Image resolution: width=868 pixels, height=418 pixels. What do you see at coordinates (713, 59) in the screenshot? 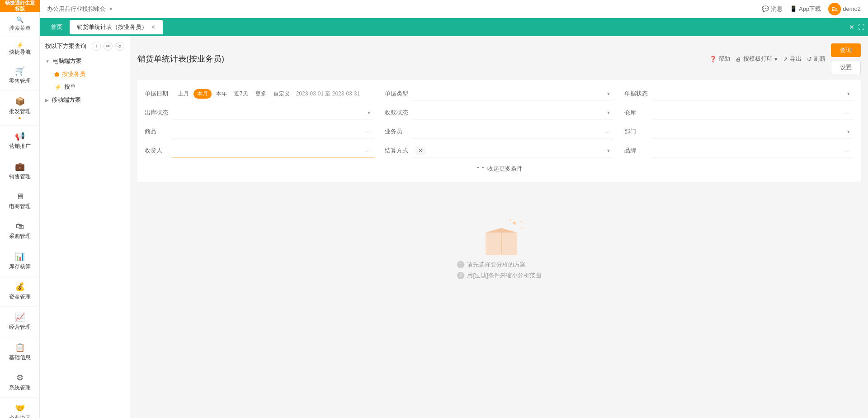
I see `help-icon: ❓` at bounding box center [713, 59].